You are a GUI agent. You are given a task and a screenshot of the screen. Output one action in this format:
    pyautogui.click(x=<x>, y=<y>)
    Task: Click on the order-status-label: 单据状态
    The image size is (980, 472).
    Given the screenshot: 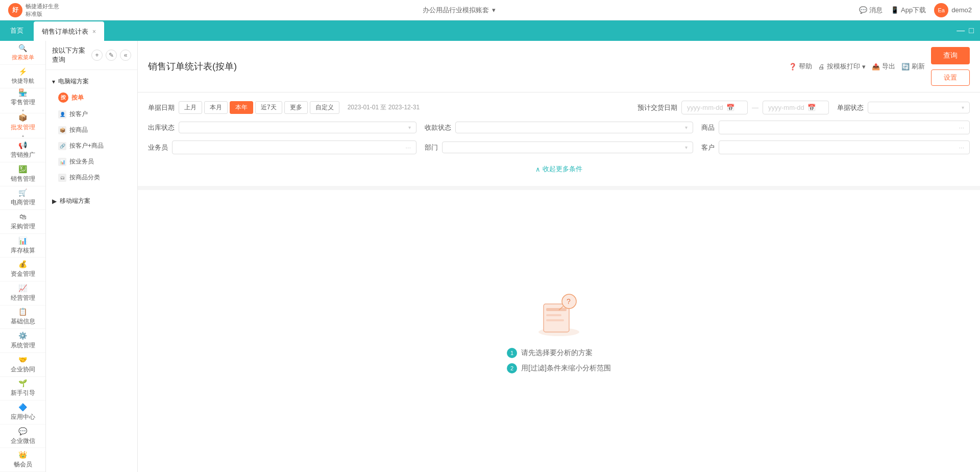 What is the action you would take?
    pyautogui.click(x=850, y=108)
    